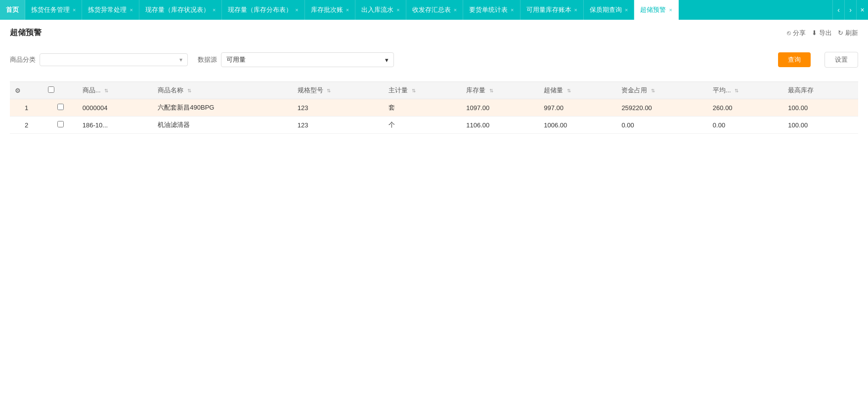 This screenshot has width=868, height=395. I want to click on nav-item-home-label: 首页, so click(12, 10).